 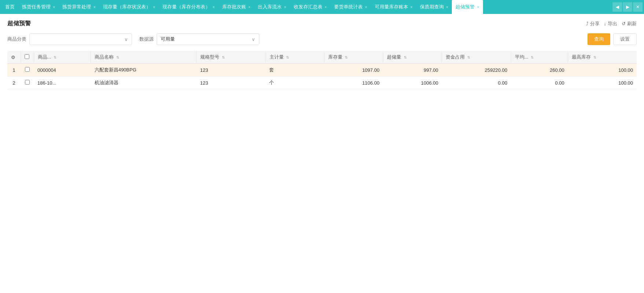 What do you see at coordinates (394, 7) in the screenshot?
I see `nav-available-book: 可用量库存账本 ×` at bounding box center [394, 7].